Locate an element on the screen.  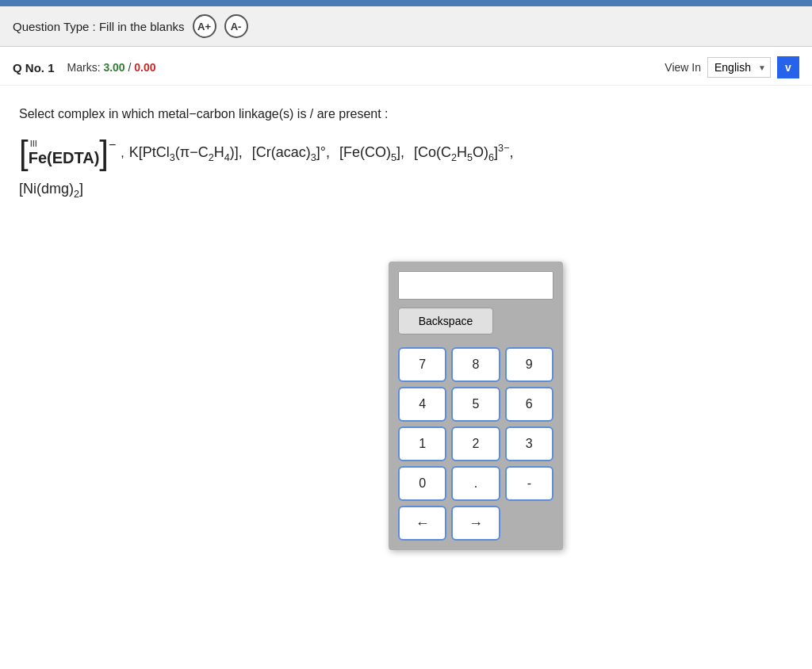
collapse-button: v is located at coordinates (788, 67).